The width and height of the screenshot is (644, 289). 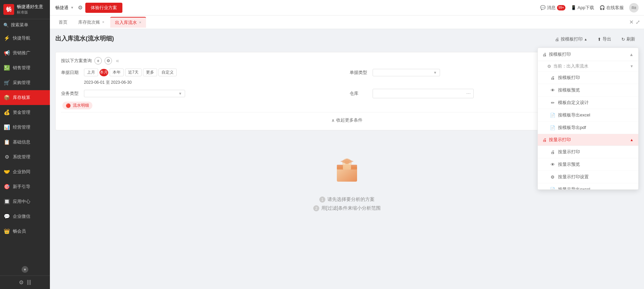 What do you see at coordinates (632, 140) in the screenshot?
I see `display-header-chevron: ▲` at bounding box center [632, 140].